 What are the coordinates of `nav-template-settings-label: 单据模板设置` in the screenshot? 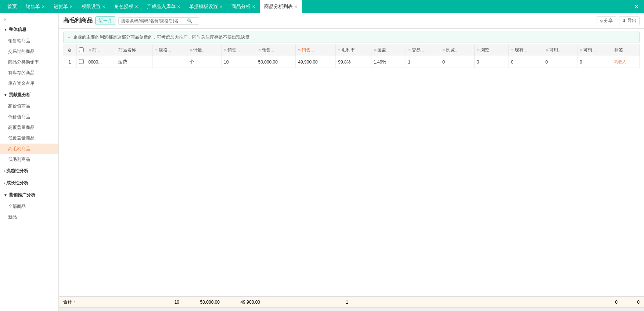 It's located at (204, 7).